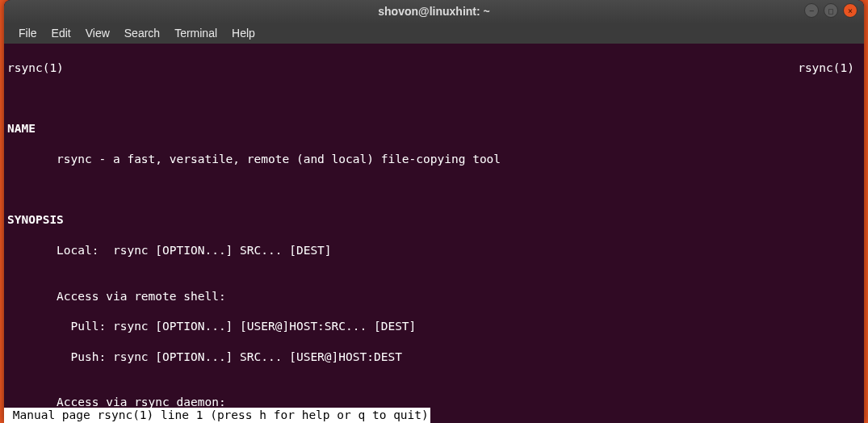 This screenshot has height=423, width=868. Describe the element at coordinates (850, 11) in the screenshot. I see `close-icon: ×` at that location.